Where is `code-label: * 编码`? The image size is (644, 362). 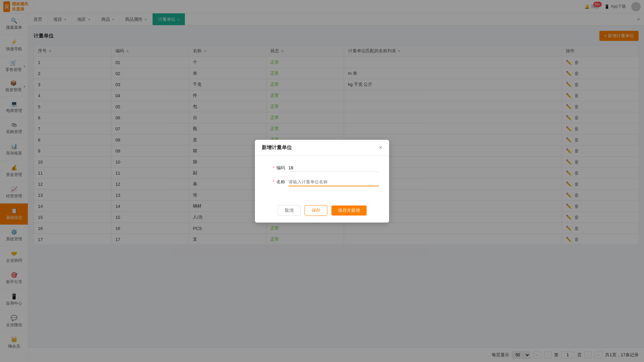
code-label: * 编码 is located at coordinates (275, 168).